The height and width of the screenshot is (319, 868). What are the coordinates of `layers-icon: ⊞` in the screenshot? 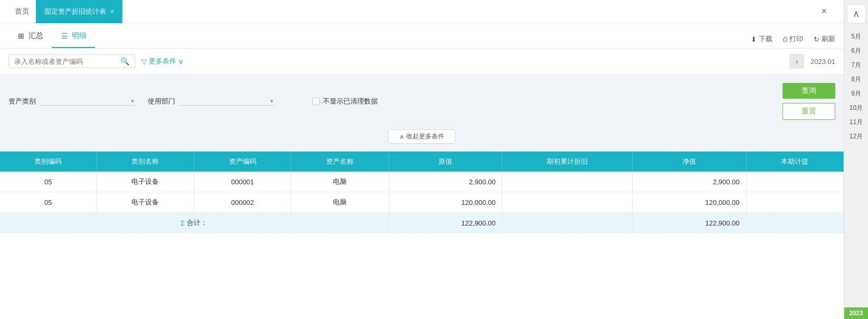 It's located at (21, 36).